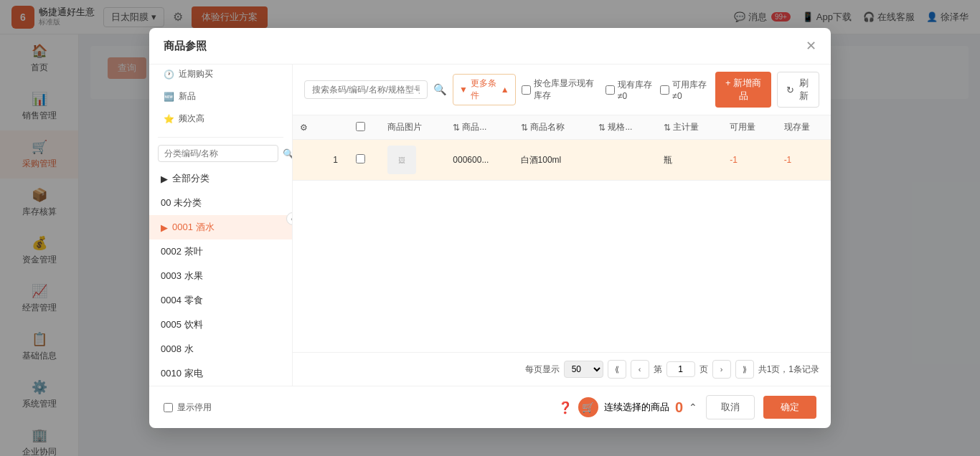  What do you see at coordinates (562, 161) in the screenshot?
I see `table-row: 1 🖼 000600... 白酒100ml 瓶` at bounding box center [562, 161].